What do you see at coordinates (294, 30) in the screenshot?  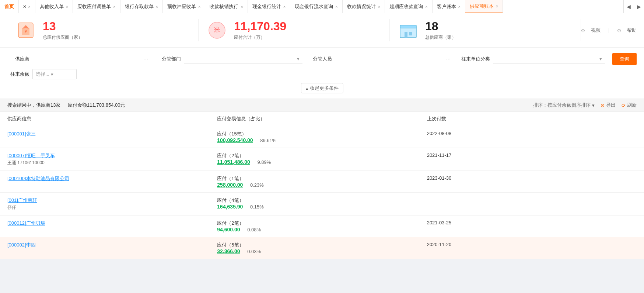 I see `stat-block-amount: 米 11,170.39 应付合计（万）` at bounding box center [294, 30].